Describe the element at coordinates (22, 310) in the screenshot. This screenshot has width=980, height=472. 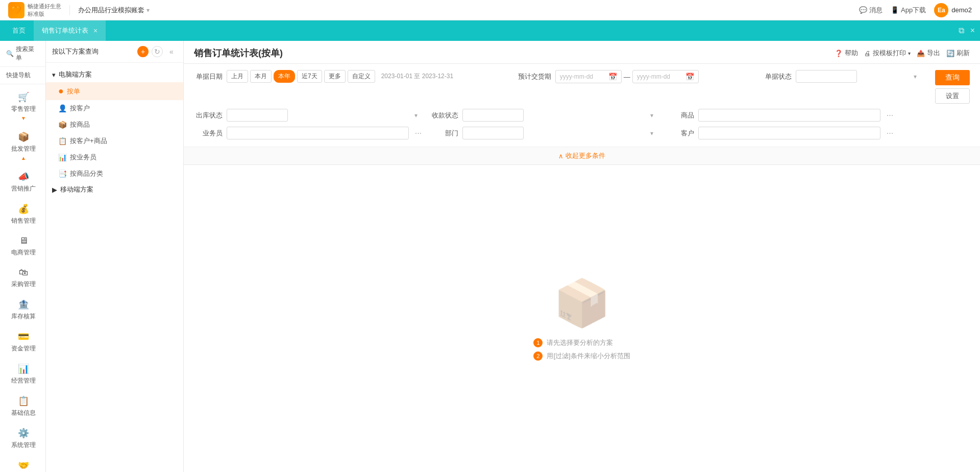
I see `sidebar-item-inventory: 🏦 库存核算` at that location.